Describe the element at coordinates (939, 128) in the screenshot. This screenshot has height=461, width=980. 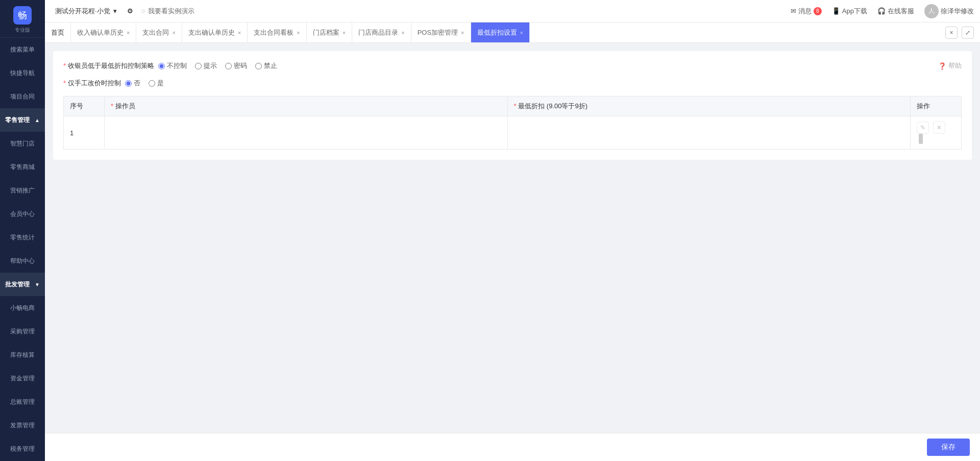
I see `delete-row-button: ✕` at that location.